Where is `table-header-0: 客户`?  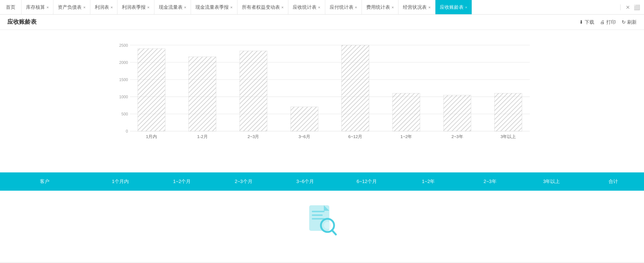
table-header-0: 客户 is located at coordinates (45, 182).